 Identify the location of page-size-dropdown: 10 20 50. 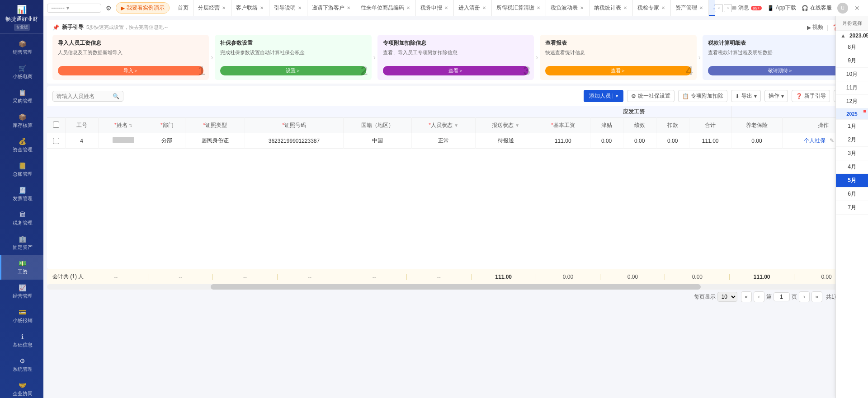
(727, 297).